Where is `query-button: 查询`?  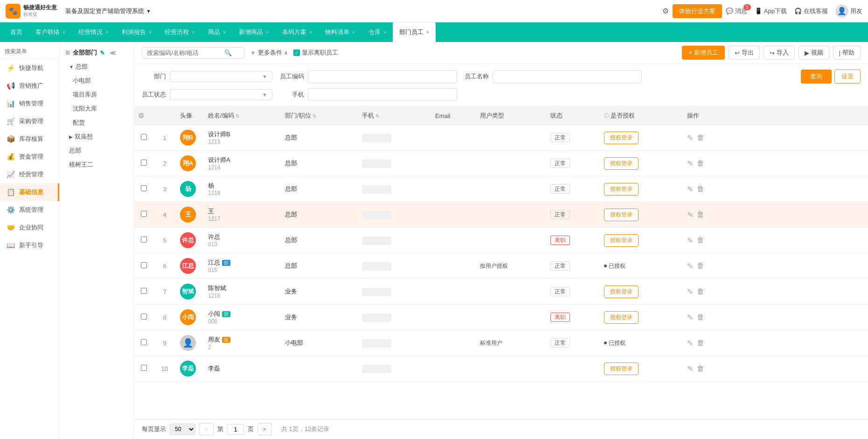
query-button: 查询 is located at coordinates (816, 77).